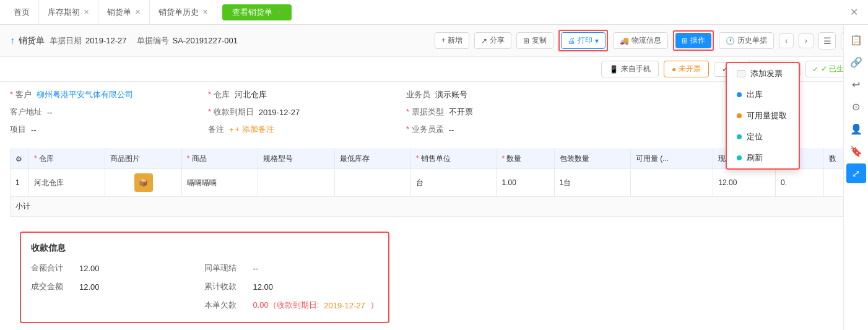 This screenshot has height=330, width=868. I want to click on effective-check-icon: ✓, so click(815, 69).